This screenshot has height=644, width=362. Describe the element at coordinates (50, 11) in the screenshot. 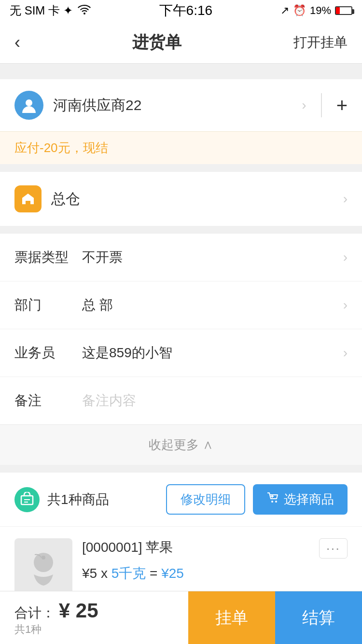

I see `status-left: 无 SIM 卡 ✦` at that location.